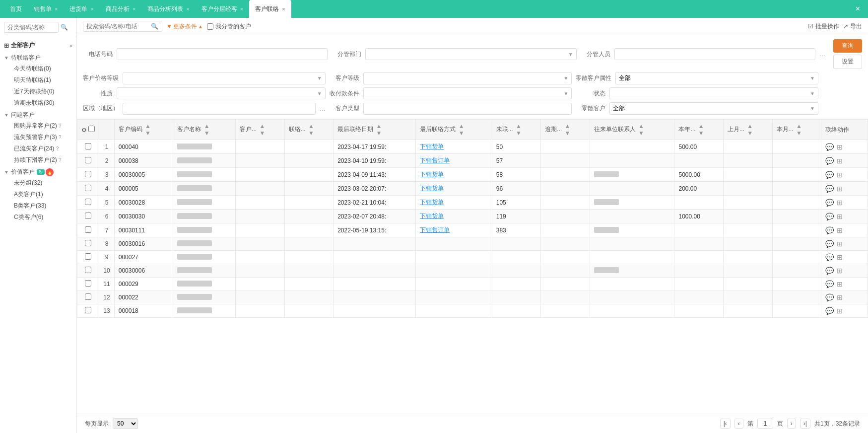 The height and width of the screenshot is (433, 868). Describe the element at coordinates (222, 54) in the screenshot. I see `phone-input` at that location.